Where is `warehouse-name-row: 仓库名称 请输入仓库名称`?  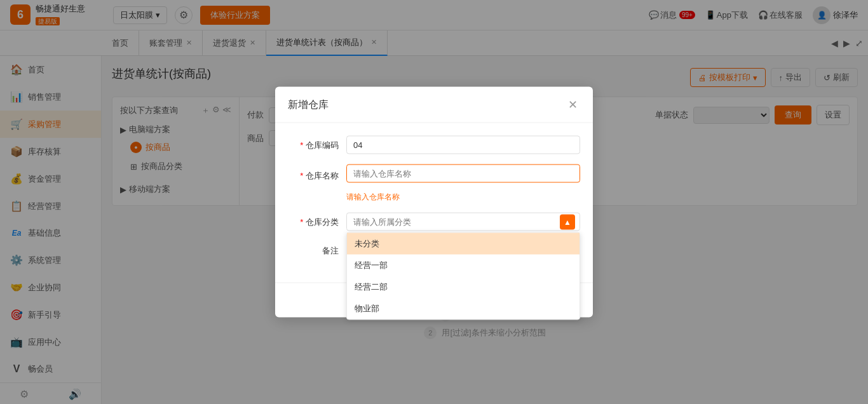
warehouse-name-row: 仓库名称 请输入仓库名称 is located at coordinates (434, 184).